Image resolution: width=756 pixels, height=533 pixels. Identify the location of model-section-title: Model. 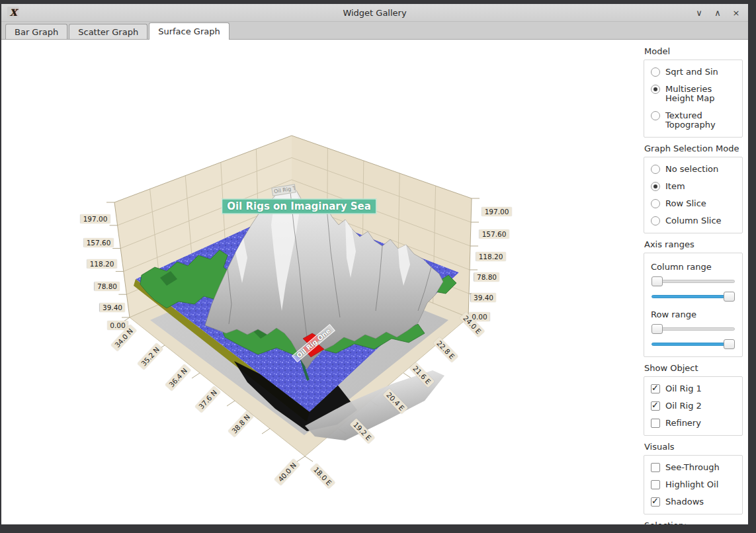
(693, 52).